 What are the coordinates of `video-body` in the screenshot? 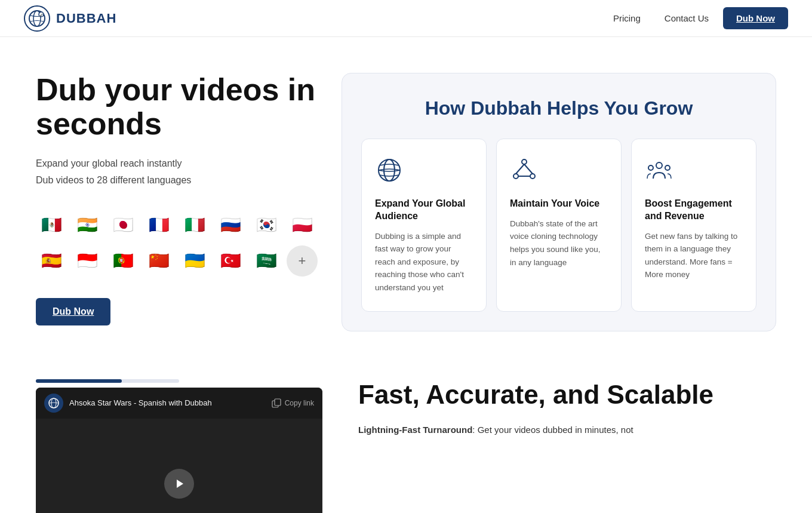 It's located at (179, 466).